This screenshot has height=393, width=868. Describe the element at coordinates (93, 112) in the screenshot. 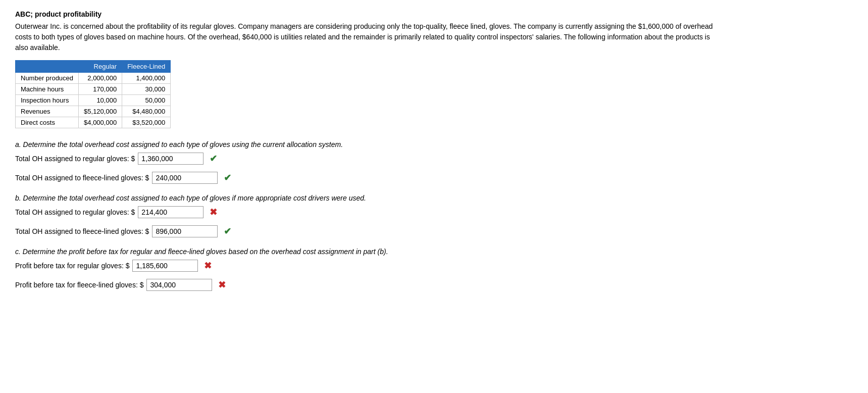

I see `table-row: Revenues$5,120,000$4,480,000` at that location.